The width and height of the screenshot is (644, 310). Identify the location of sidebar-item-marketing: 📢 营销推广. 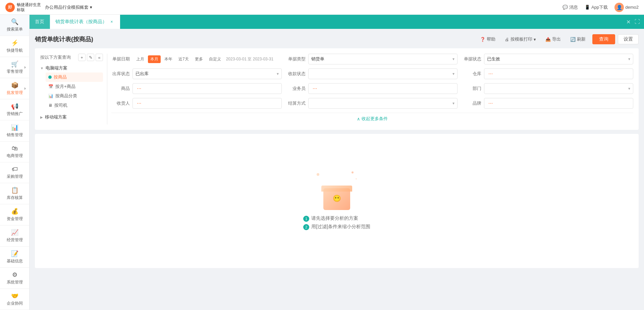
(15, 110).